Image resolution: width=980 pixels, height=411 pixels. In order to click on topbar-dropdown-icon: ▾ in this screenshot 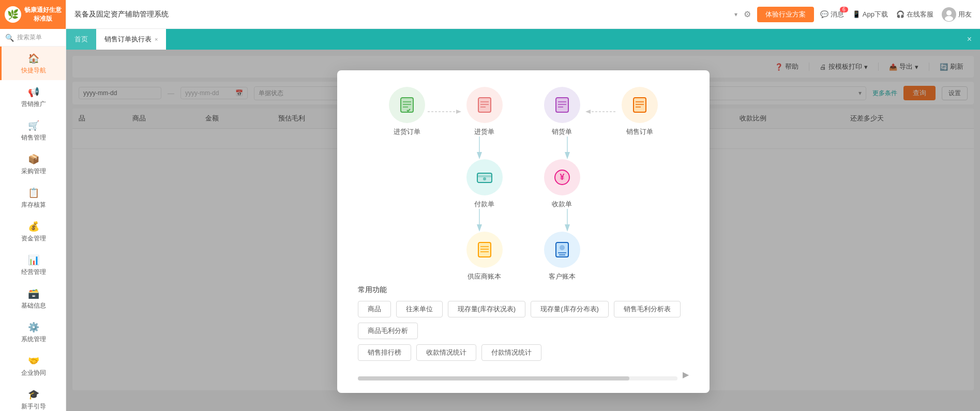, I will do `click(736, 14)`.